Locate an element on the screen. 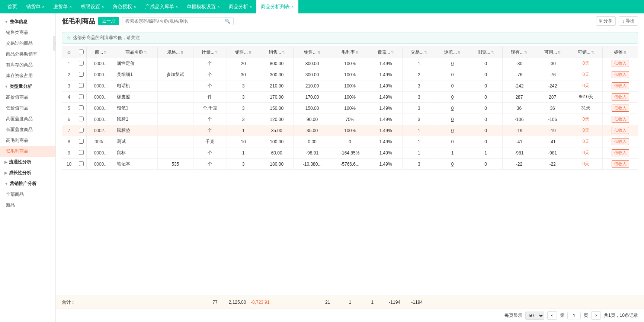 The image size is (644, 322). sidebar-group-flow-analysis: ▶ 流通性分析 is located at coordinates (28, 162).